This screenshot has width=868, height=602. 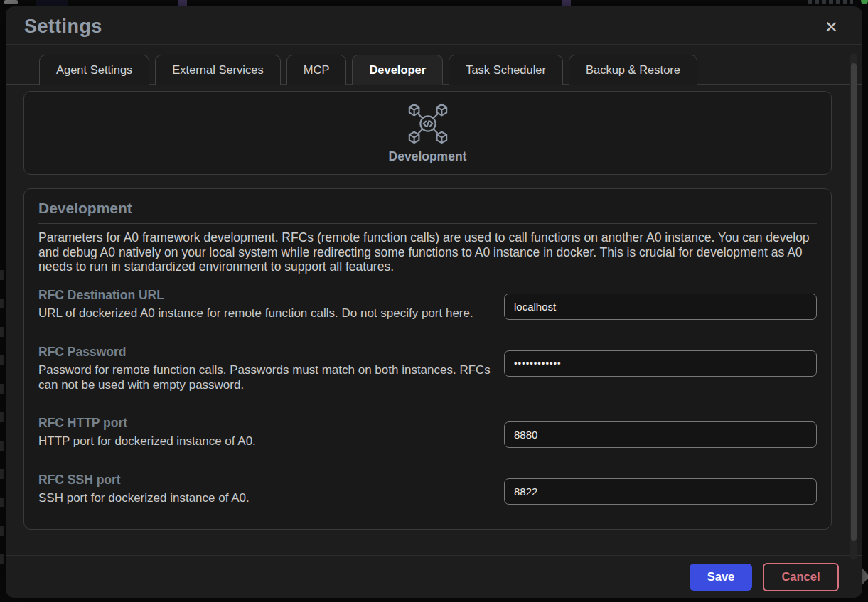 I want to click on field-row-rfc-destination-url: RFC Destination URL URL of dockerized A0…, so click(x=428, y=304).